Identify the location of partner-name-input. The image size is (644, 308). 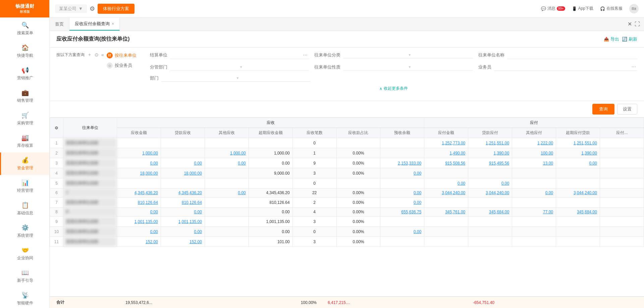
(572, 55).